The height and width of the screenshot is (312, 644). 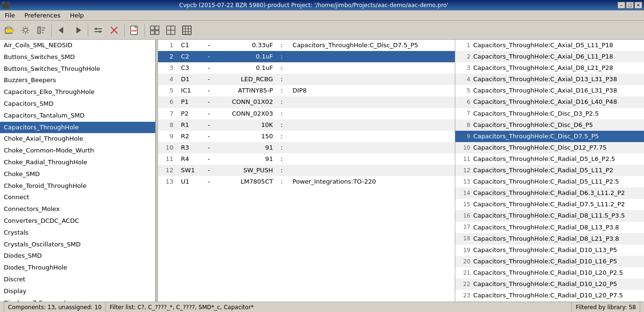 I want to click on footprint-item-6: 7Capacitors_ThroughHole:C_Disc_D3_P2.5, so click(x=550, y=114).